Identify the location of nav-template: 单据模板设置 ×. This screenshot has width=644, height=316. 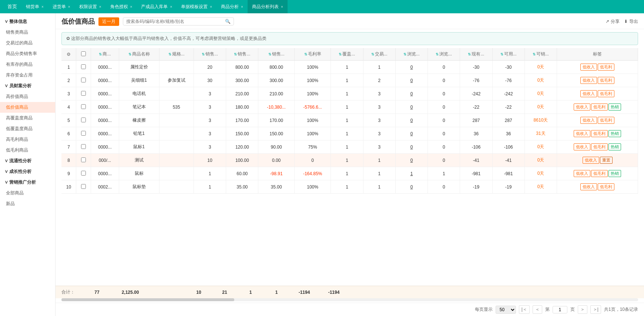
(197, 7).